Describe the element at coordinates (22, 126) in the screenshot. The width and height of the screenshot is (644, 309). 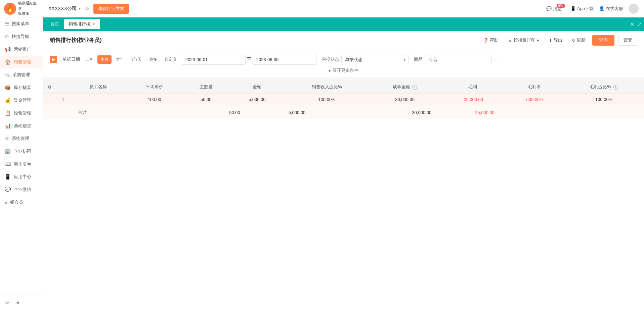
I see `sidebar-item-base-info: 📊 基础信息` at that location.